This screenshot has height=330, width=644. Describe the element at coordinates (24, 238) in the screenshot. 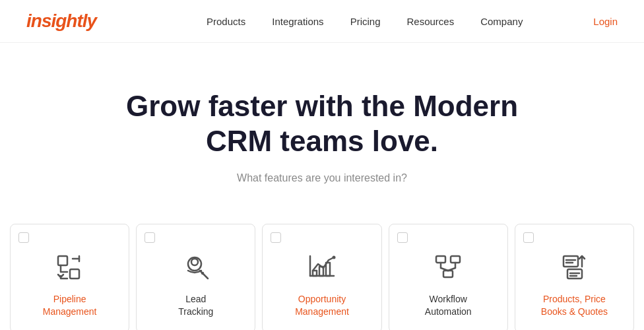

I see `card-checkbox-pipeline` at that location.